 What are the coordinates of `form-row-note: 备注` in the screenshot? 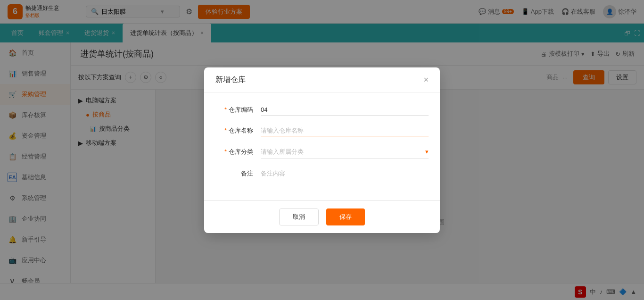 It's located at (322, 174).